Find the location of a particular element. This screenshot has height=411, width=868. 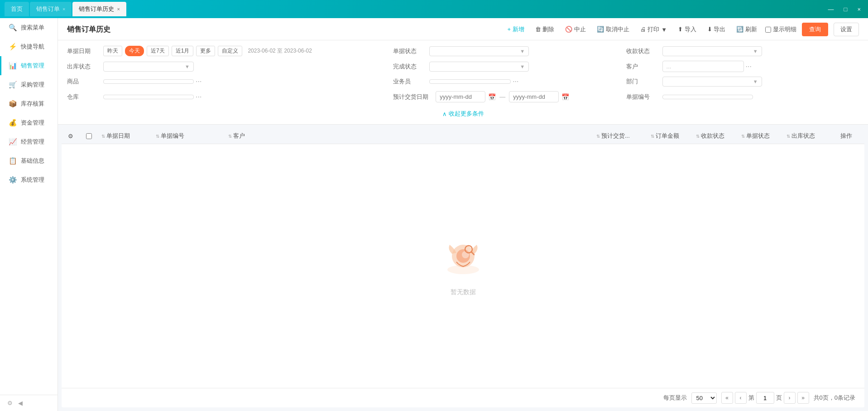

delivery-date-to is located at coordinates (534, 97).